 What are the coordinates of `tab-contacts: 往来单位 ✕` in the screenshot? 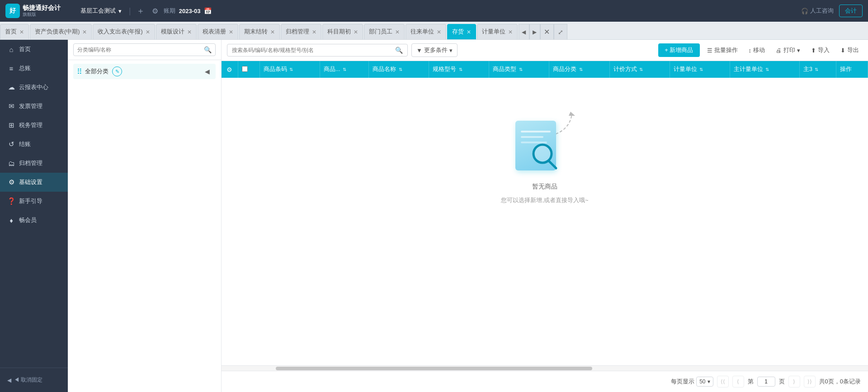 It's located at (426, 32).